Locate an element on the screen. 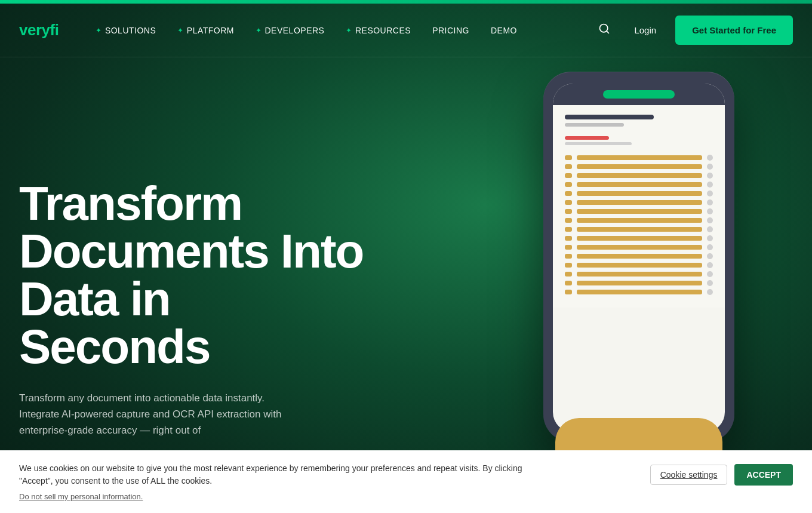 This screenshot has width=812, height=513. developers-label: DEVELOPERS is located at coordinates (295, 30).